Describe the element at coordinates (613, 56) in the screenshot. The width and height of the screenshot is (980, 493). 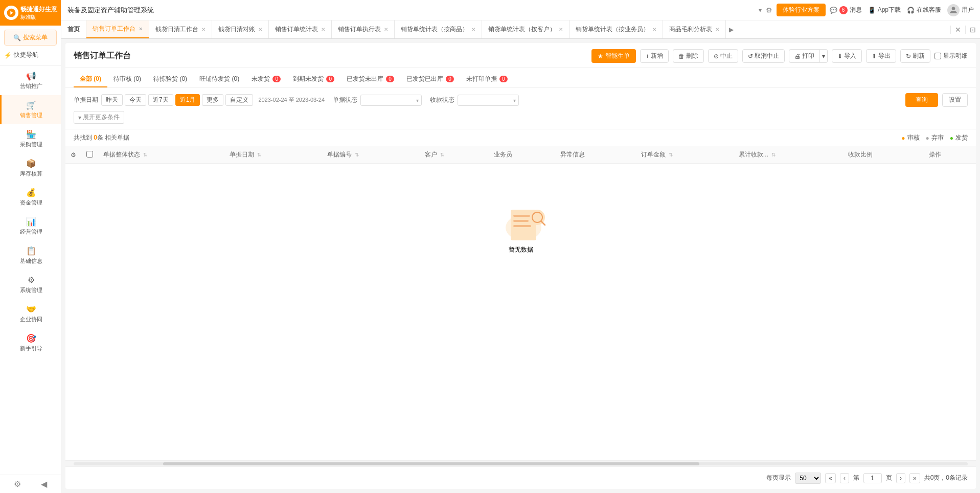
I see `smart-generate-button: ★ 智能生单` at that location.